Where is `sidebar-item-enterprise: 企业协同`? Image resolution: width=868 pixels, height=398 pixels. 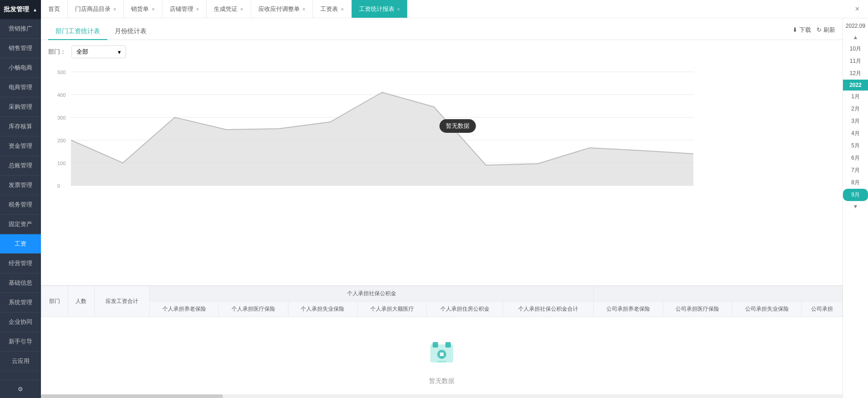 sidebar-item-enterprise: 企业协同 is located at coordinates (20, 322).